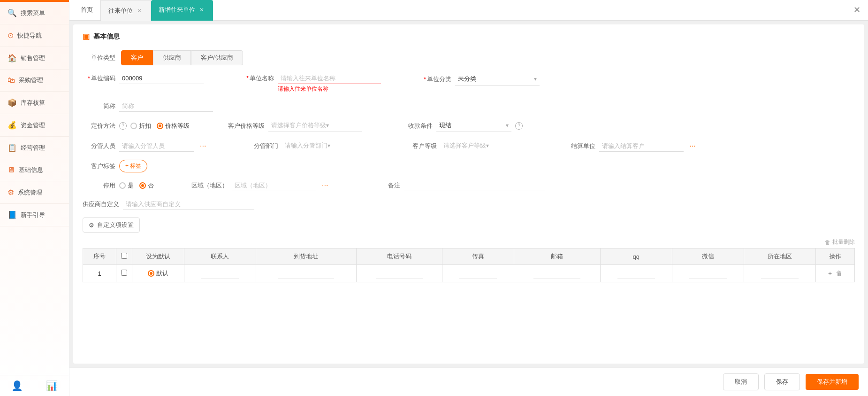  Describe the element at coordinates (557, 256) in the screenshot. I see `col-email: 邮箱` at that location.